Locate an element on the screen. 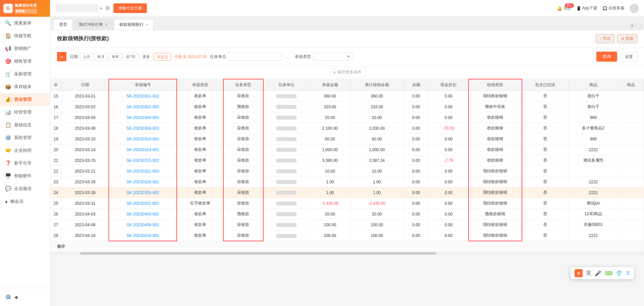 The height and width of the screenshot is (306, 644). table-row: 25 2023-03-31 SK-20230331-002 红字收款单 应收款 … is located at coordinates (347, 203).